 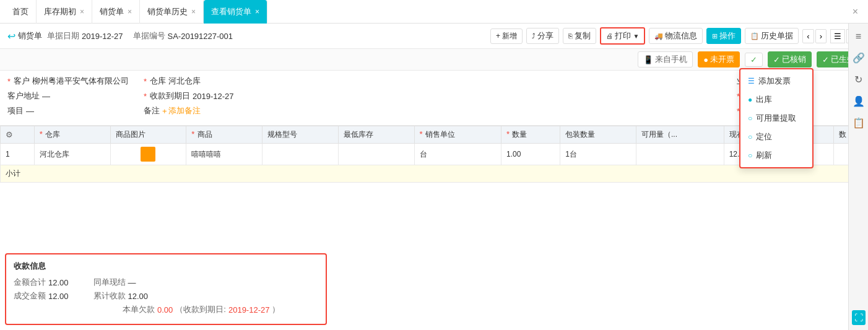 I want to click on table-row: 1 河北仓库 嘻嘻嘻嘻 台 1.00 1台 12.00 0., so click(x=435, y=155).